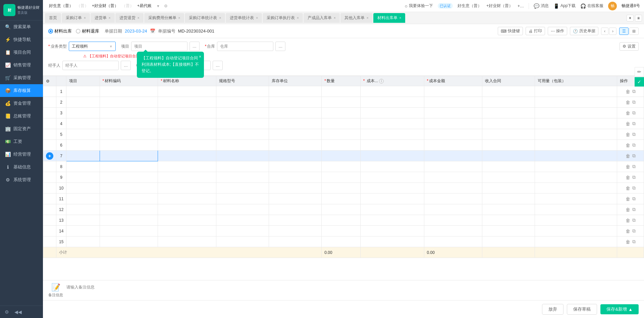 The height and width of the screenshot is (318, 644). Describe the element at coordinates (283, 18) in the screenshot. I see `tab-purchase-exec: 采购订单执行表 ×` at that location.